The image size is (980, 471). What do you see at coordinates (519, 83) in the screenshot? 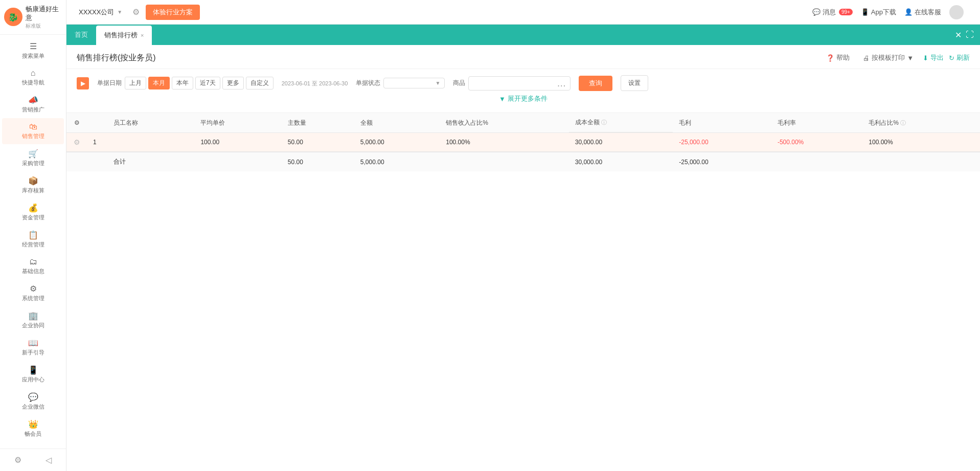
I see `goods-select: …` at bounding box center [519, 83].